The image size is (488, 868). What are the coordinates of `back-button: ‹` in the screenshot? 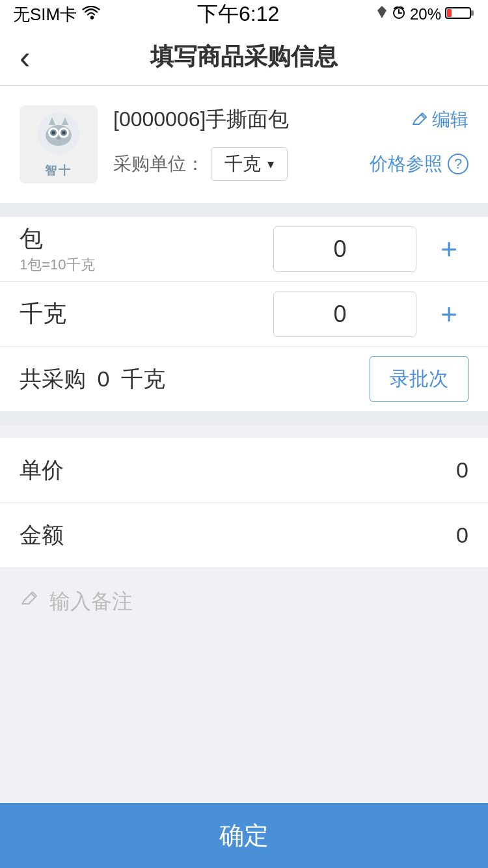 It's located at (25, 57).